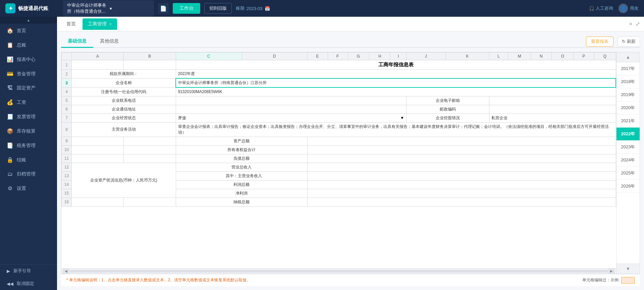 The image size is (644, 290). What do you see at coordinates (628, 57) in the screenshot?
I see `year-panel-up: ▲` at bounding box center [628, 57].